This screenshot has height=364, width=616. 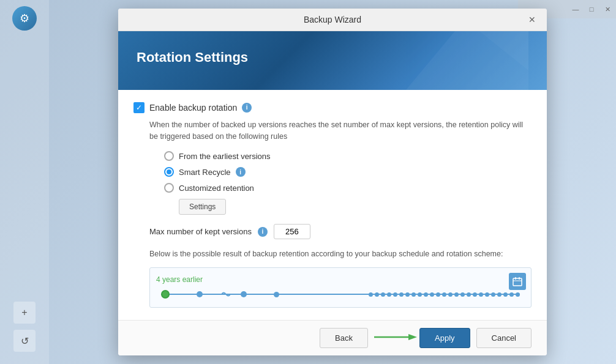 I want to click on enable-backup-rotation-row: ✓ Enable backup rotation i, so click(x=332, y=108).